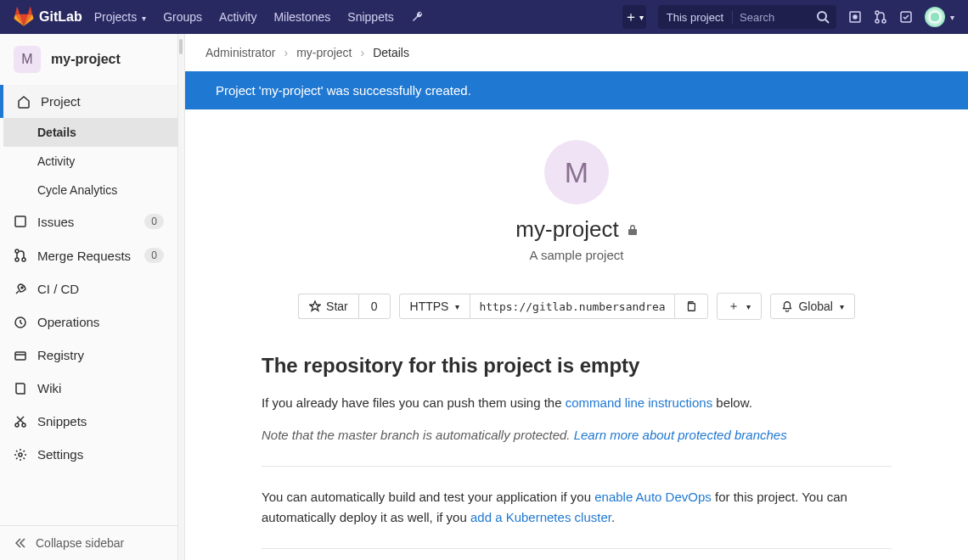  Describe the element at coordinates (691, 306) in the screenshot. I see `clipboard-icon` at that location.